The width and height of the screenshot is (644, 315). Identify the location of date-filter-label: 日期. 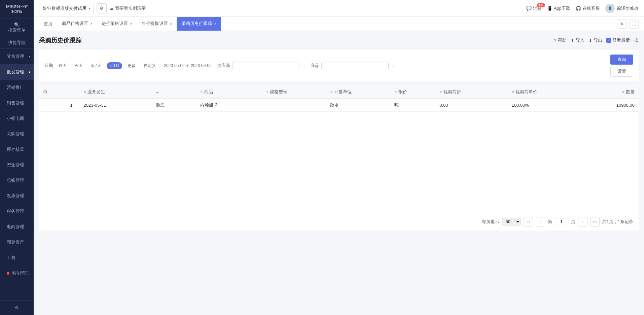
(49, 66).